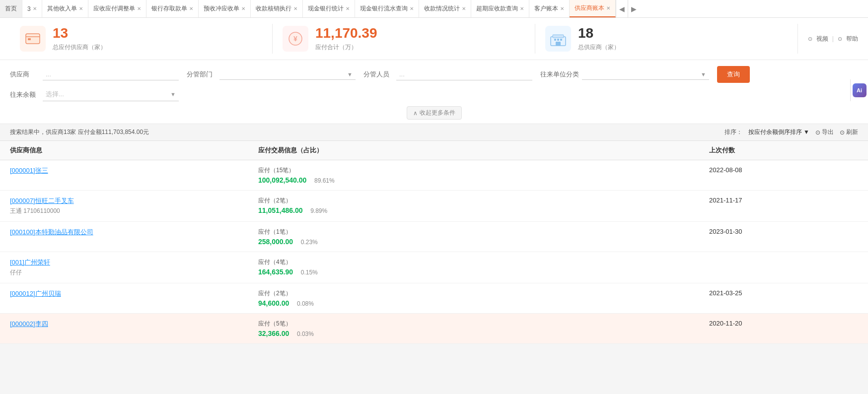 Image resolution: width=868 pixels, height=394 pixels. Describe the element at coordinates (434, 151) in the screenshot. I see `table-header: 供应商信息 应付交易信息（占比） 上次付数` at that location.